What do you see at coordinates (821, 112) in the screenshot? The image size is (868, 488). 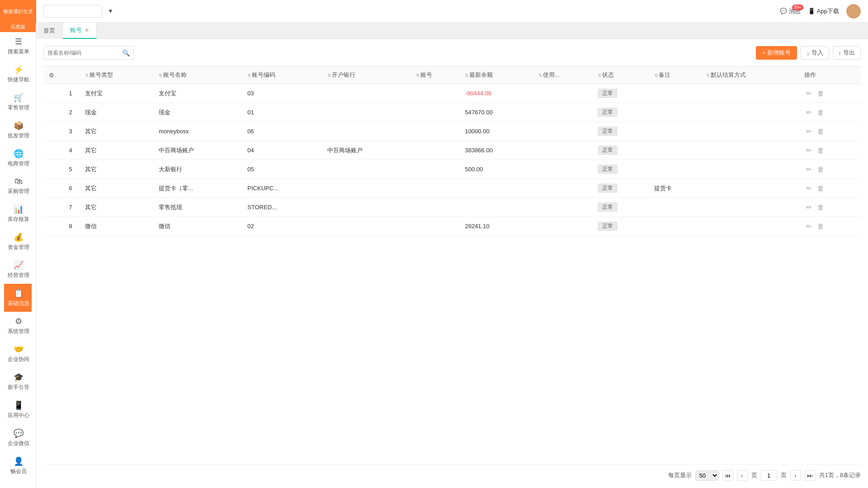 I see `delete-button-1: 🗑` at bounding box center [821, 112].